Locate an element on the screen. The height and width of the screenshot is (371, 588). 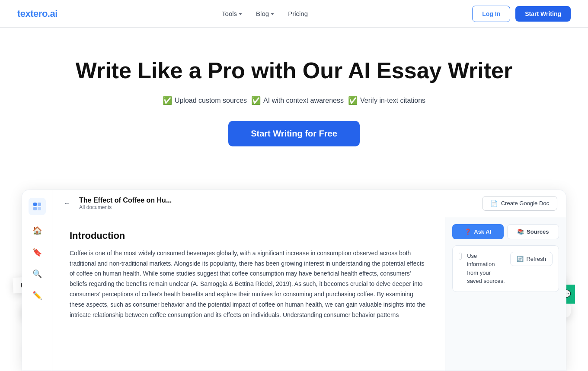
google-doc-icon: 📄 is located at coordinates (494, 203).